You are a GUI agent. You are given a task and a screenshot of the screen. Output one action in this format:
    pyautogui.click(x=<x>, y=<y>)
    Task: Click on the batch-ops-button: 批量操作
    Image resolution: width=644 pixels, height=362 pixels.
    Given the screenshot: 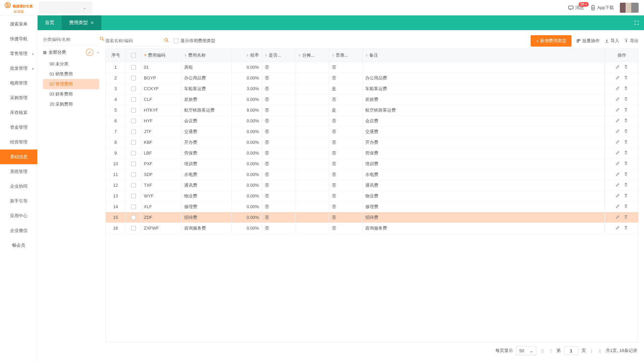 What is the action you would take?
    pyautogui.click(x=588, y=41)
    